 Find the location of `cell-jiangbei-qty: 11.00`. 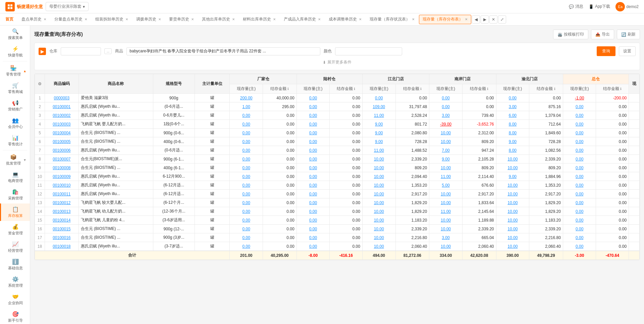

cell-jiangbei-qty: 11.00 is located at coordinates (379, 115).